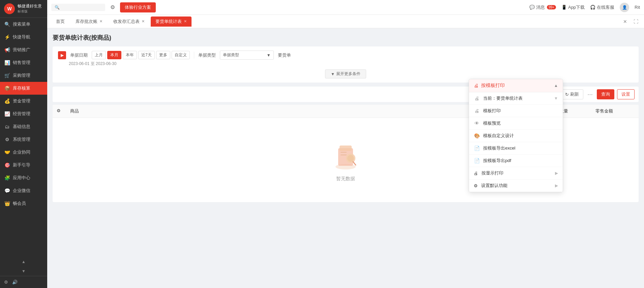  I want to click on settings-btn: 设置, so click(626, 94).